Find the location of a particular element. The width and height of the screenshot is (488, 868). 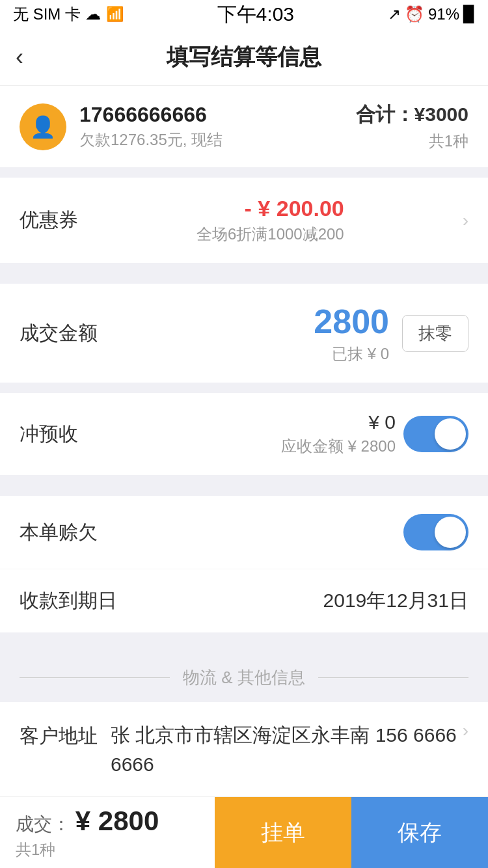

round-button: 抹零 is located at coordinates (435, 333).